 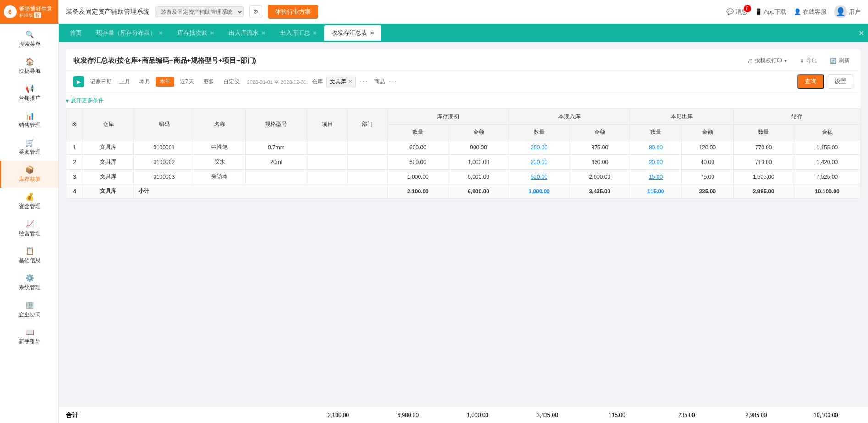 What do you see at coordinates (108, 192) in the screenshot?
I see `subtotal-warehouse: 文具库` at bounding box center [108, 192].